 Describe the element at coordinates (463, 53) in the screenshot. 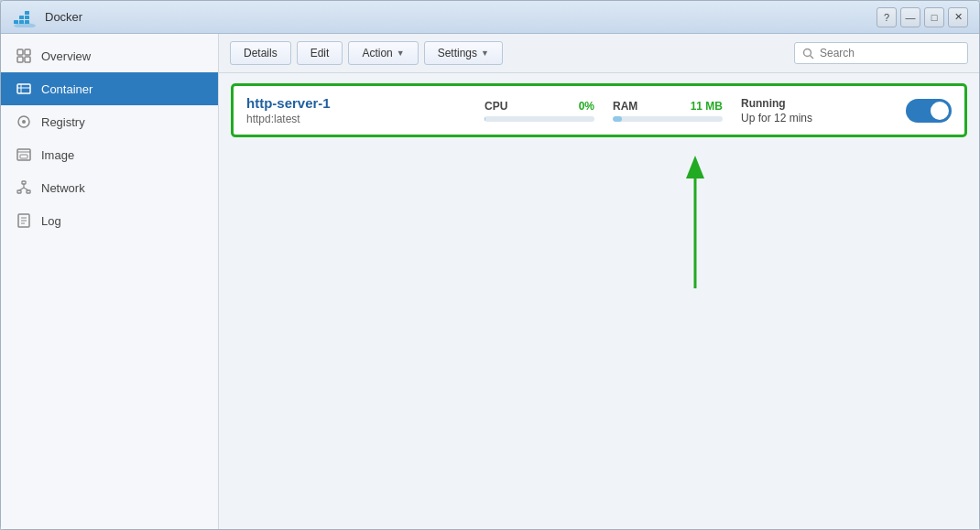

I see `settings-button: Settings ▼` at that location.